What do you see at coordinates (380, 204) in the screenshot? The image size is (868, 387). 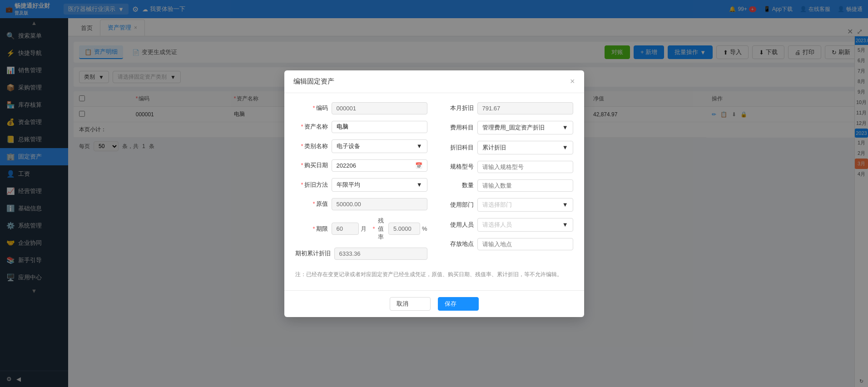 I see `original-value-input` at bounding box center [380, 204].